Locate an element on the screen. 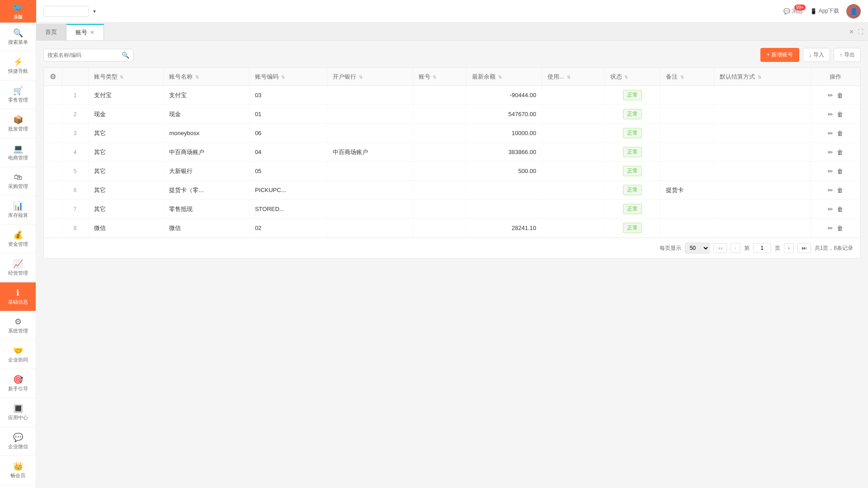 This screenshot has width=868, height=488. sidebar-icon: 🛍 is located at coordinates (18, 177).